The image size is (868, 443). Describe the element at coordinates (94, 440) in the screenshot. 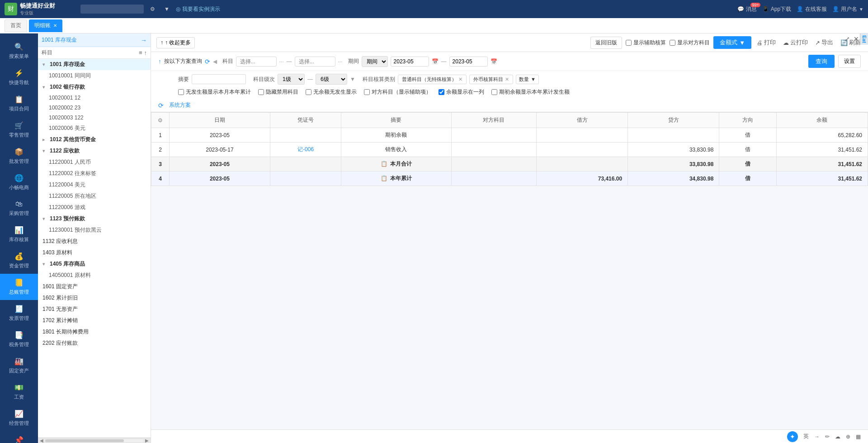

I see `account-scroll-bar: ◀ ▶` at that location.